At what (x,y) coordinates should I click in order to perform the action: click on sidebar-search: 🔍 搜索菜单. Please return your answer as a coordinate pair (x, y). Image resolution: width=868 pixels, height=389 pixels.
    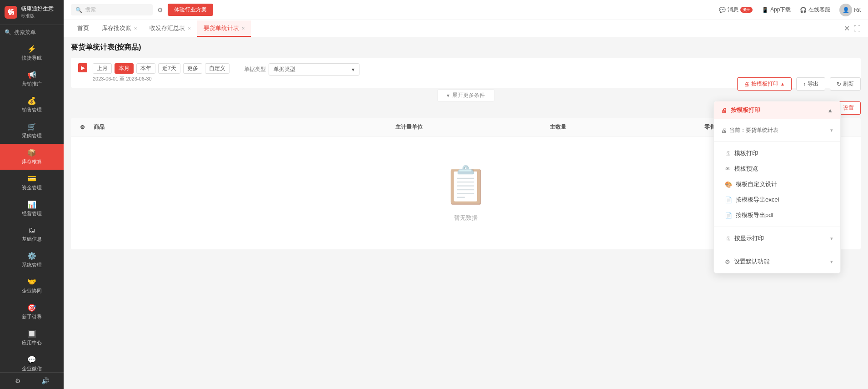
    Looking at the image, I should click on (32, 33).